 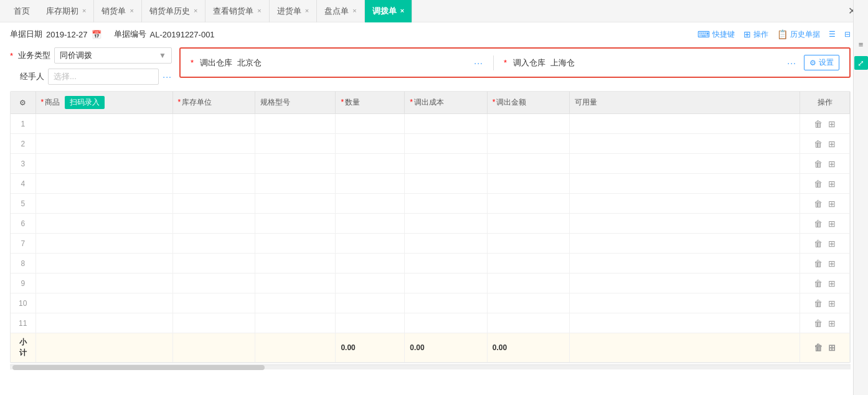 I want to click on tab-view-sales: 查看销货单 ×, so click(x=237, y=11).